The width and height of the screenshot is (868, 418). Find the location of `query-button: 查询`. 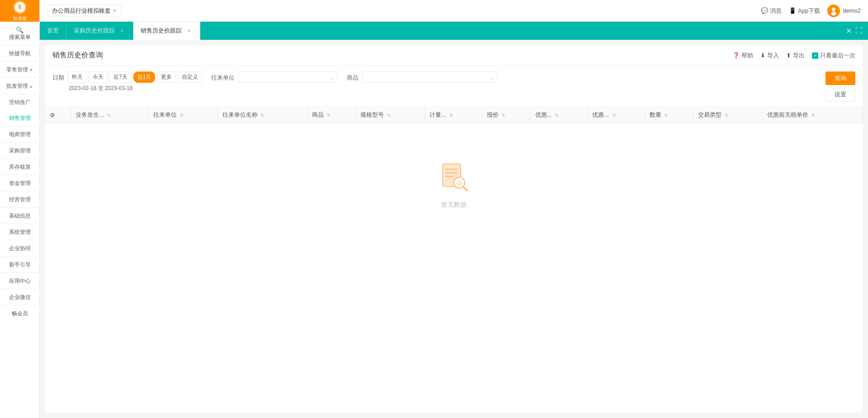

query-button: 查询 is located at coordinates (840, 78).